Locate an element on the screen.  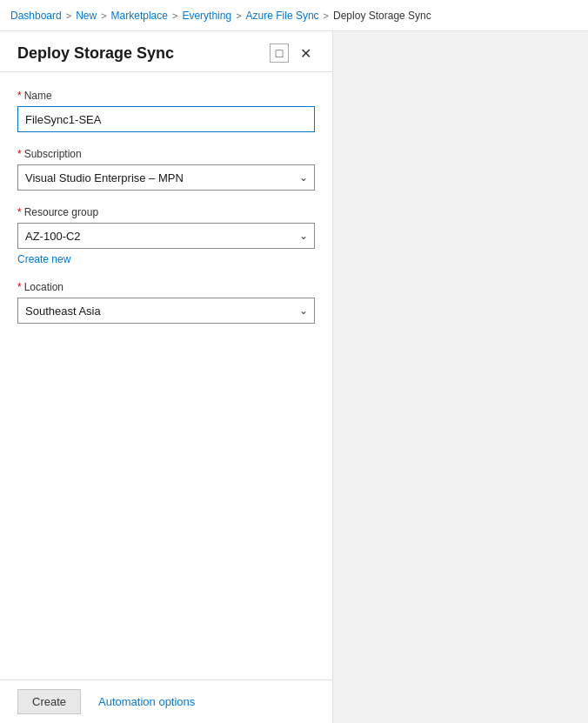
create-new-link: Create new is located at coordinates (43, 259).